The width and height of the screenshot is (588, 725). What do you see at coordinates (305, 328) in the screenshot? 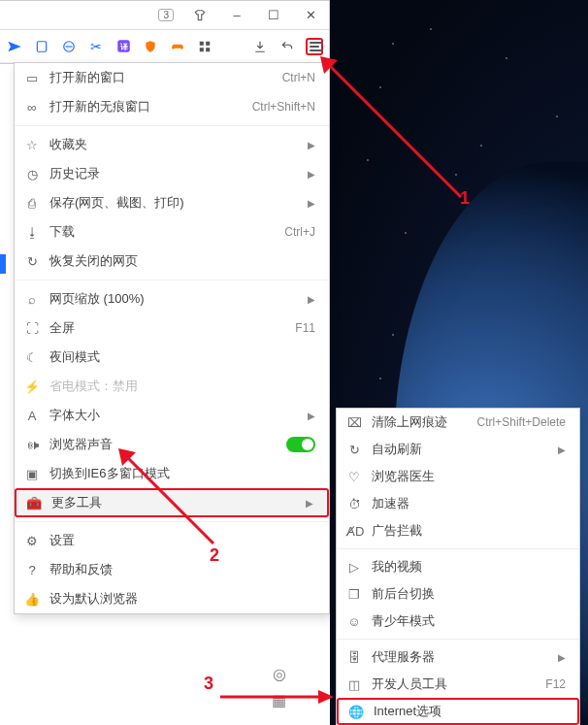
I see `menu-fullscreen-shortcut: F11` at bounding box center [305, 328].